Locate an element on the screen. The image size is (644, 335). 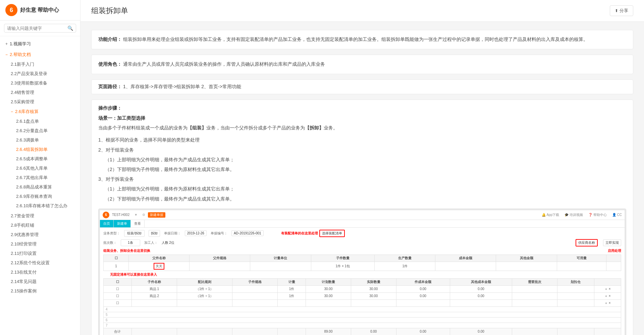
sidebar-item-video-label: 1.视频学习 is located at coordinates (20, 44).